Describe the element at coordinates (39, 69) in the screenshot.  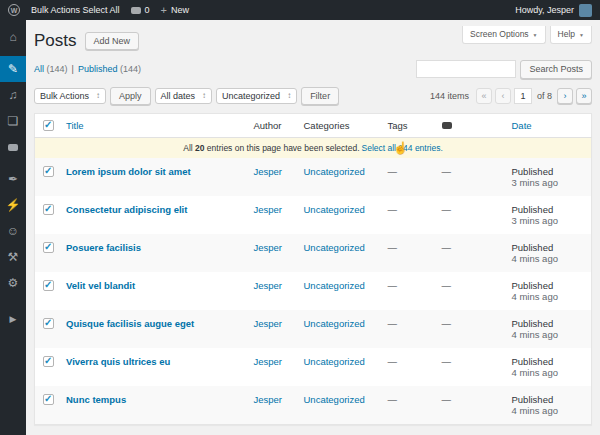
I see `filter-all-label: All` at that location.